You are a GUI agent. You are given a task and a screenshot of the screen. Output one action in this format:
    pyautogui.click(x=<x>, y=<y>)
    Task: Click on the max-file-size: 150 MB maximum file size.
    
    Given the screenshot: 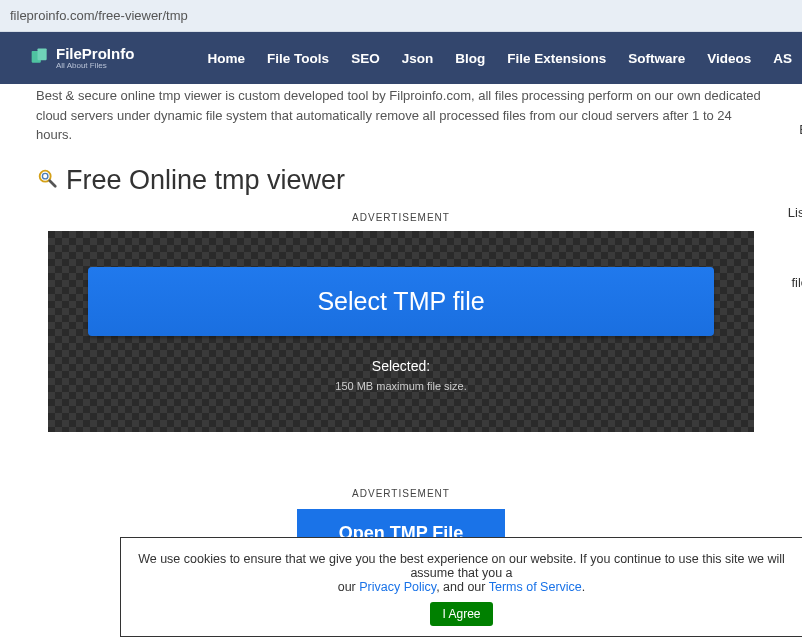 What is the action you would take?
    pyautogui.click(x=401, y=386)
    